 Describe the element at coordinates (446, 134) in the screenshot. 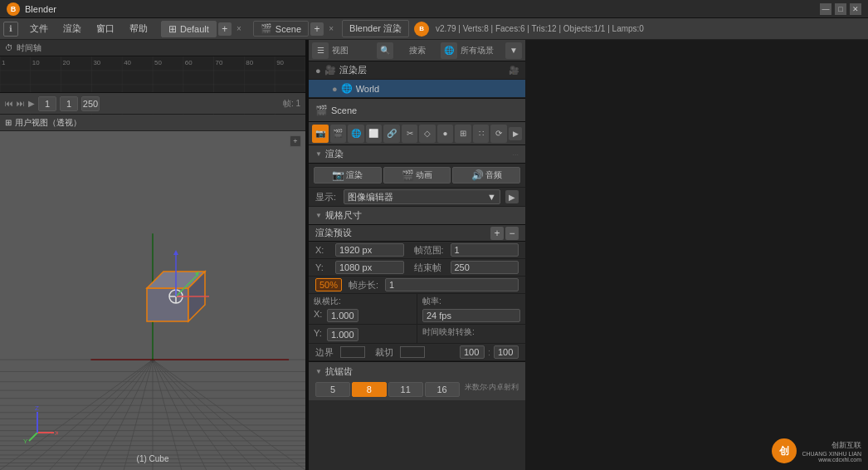

I see `prop-icon-material: ●` at that location.